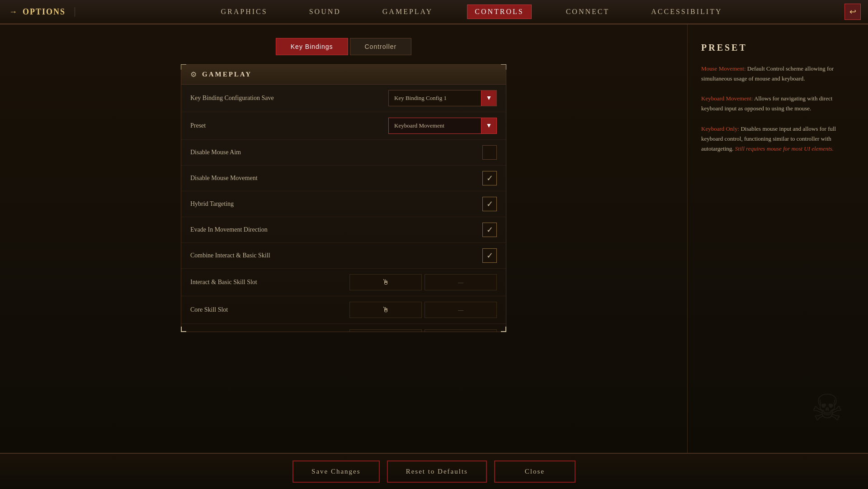 The height and width of the screenshot is (489, 868). I want to click on preset-link-keyboard-only: Keyboard Only:, so click(721, 128).